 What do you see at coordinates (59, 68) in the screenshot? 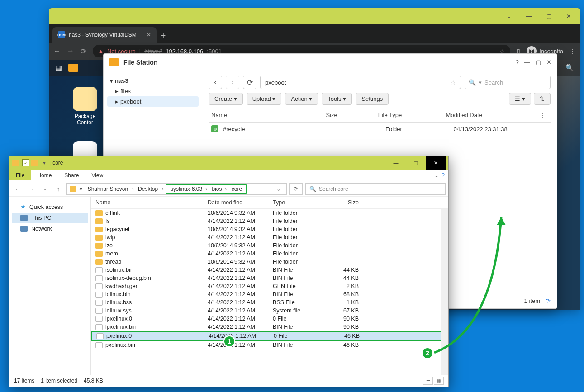
I see `dsm-apps-icon: ▦` at bounding box center [59, 68].